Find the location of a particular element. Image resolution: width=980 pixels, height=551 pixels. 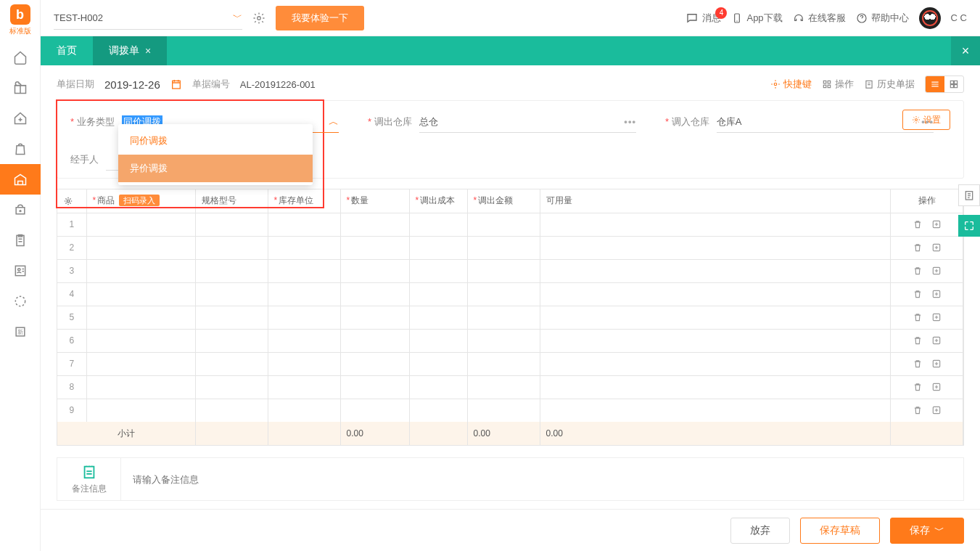

col-out-amount: 调出金额 is located at coordinates (503, 201).